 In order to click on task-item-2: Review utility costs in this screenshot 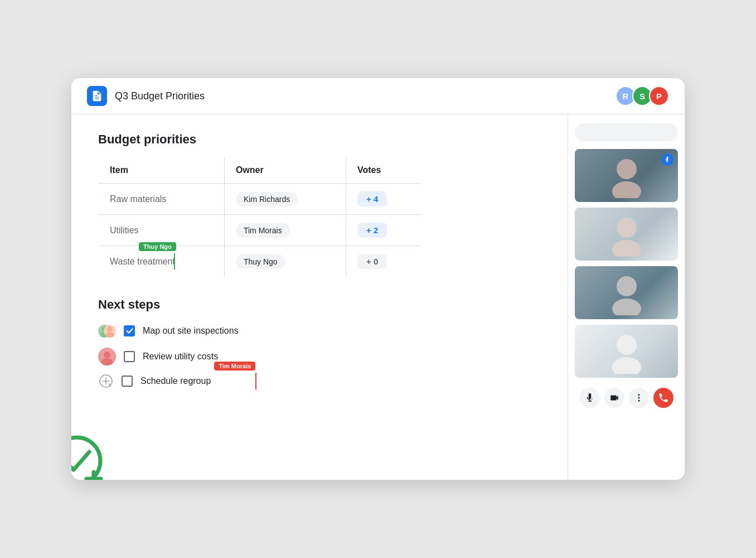, I will do `click(319, 357)`.